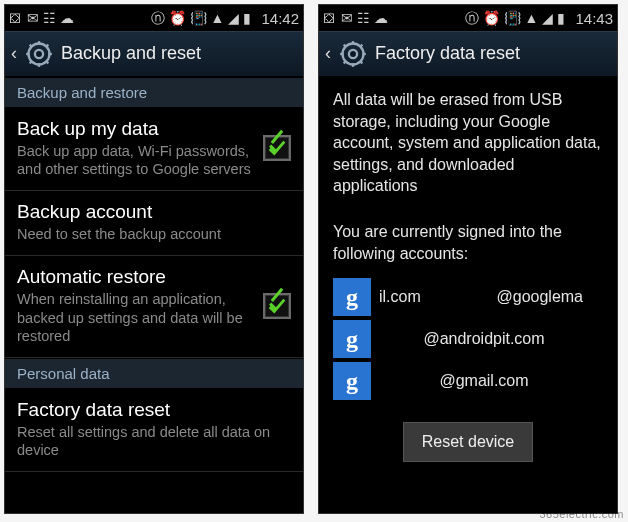 This screenshot has height=522, width=628. Describe the element at coordinates (154, 54) in the screenshot. I see `action-bar: ‹ Backup and reset` at that location.